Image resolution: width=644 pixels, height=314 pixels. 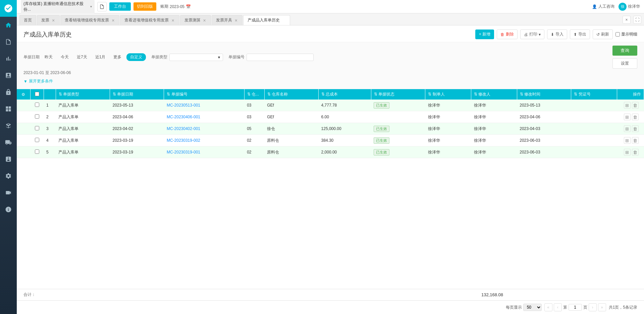 I want to click on tab-purchase-invoice-close: ×, so click(x=173, y=20).